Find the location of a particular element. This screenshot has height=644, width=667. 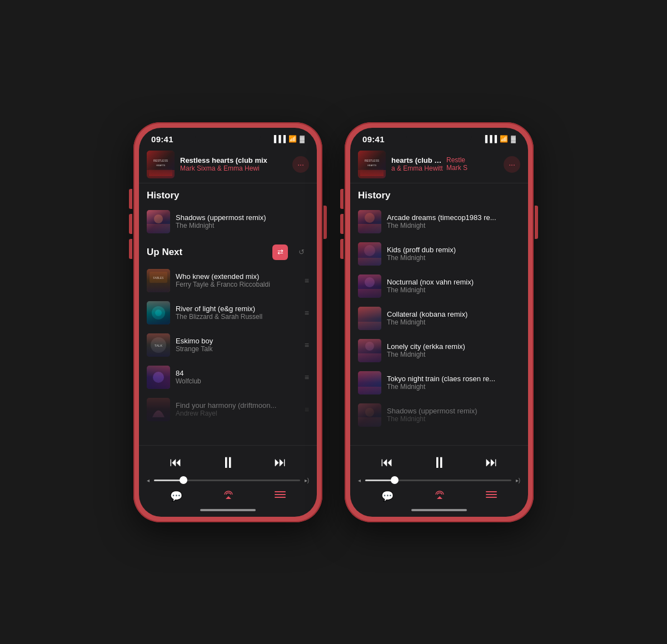

now-playing-art-left: RESTLESS HEARTS is located at coordinates (161, 164).